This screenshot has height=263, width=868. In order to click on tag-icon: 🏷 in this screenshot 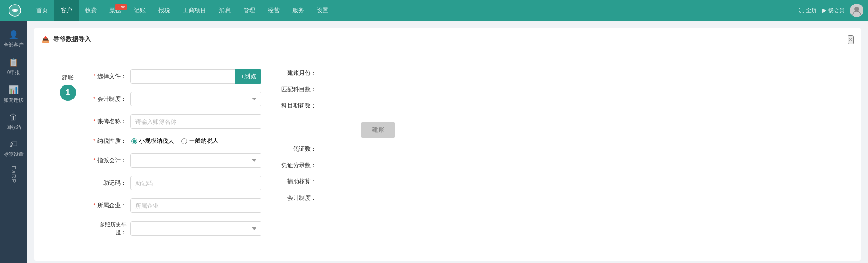, I will do `click(14, 145)`.